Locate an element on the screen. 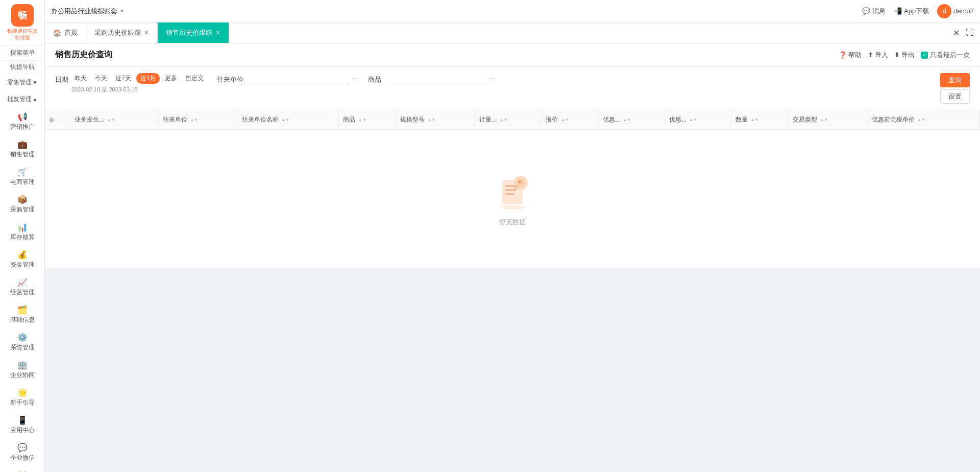 The image size is (980, 472). empty-text: 暂无数据 is located at coordinates (512, 222).